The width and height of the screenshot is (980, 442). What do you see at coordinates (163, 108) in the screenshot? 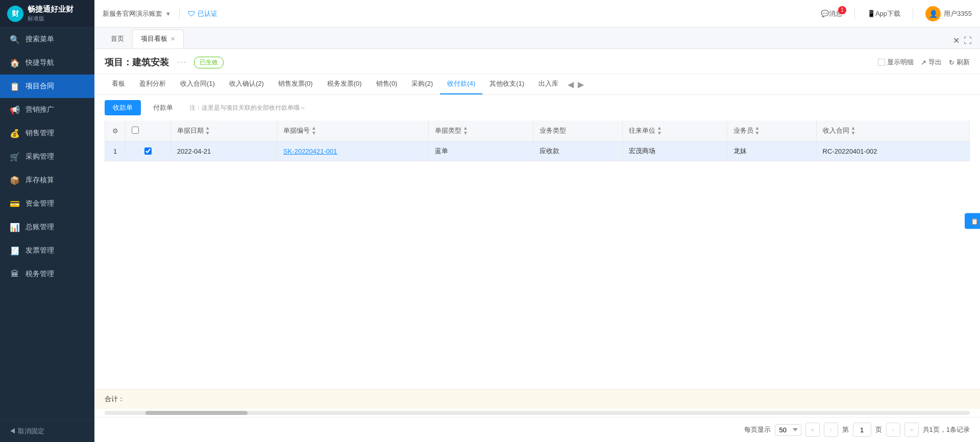
I see `inner-tab-1: 付款单` at bounding box center [163, 108].